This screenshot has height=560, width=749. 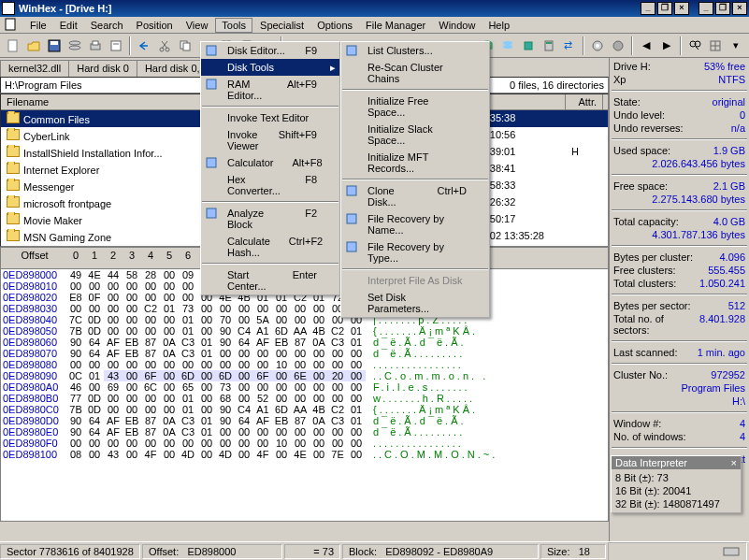 What do you see at coordinates (270, 67) in the screenshot?
I see `menu-item: Disk Tools▸` at bounding box center [270, 67].